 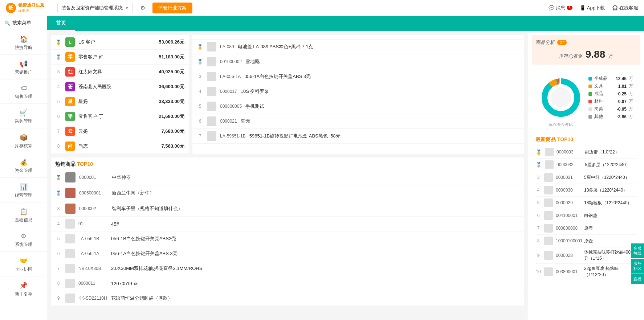 I want to click on sidebar-item-guide: 📌 新手引导, so click(x=23, y=289).